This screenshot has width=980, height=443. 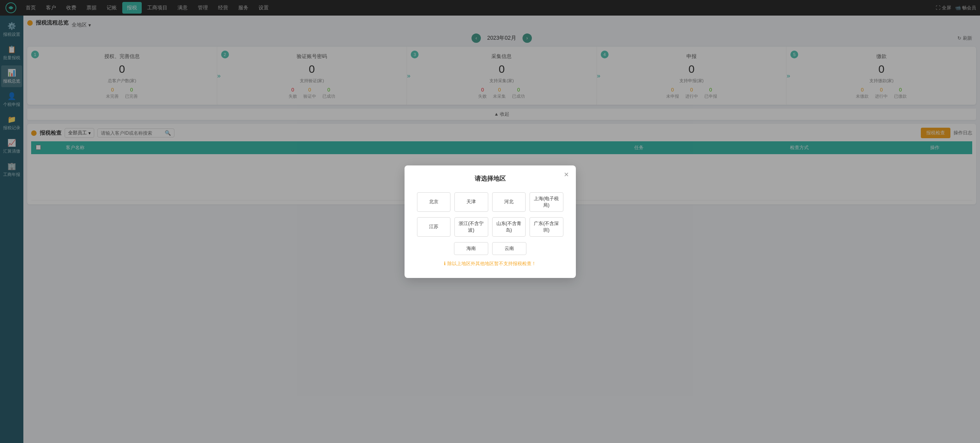 What do you see at coordinates (471, 202) in the screenshot?
I see `region-btn-tianjin: 天津` at bounding box center [471, 202].